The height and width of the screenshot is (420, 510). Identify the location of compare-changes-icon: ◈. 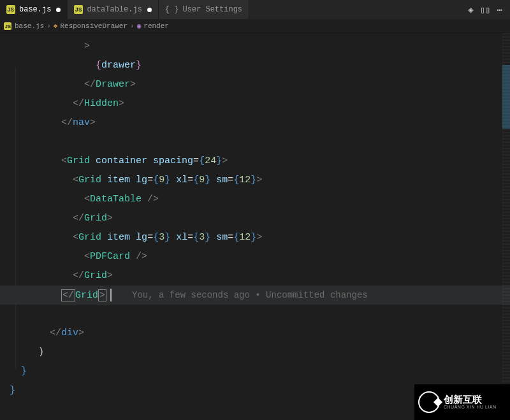
(470, 10).